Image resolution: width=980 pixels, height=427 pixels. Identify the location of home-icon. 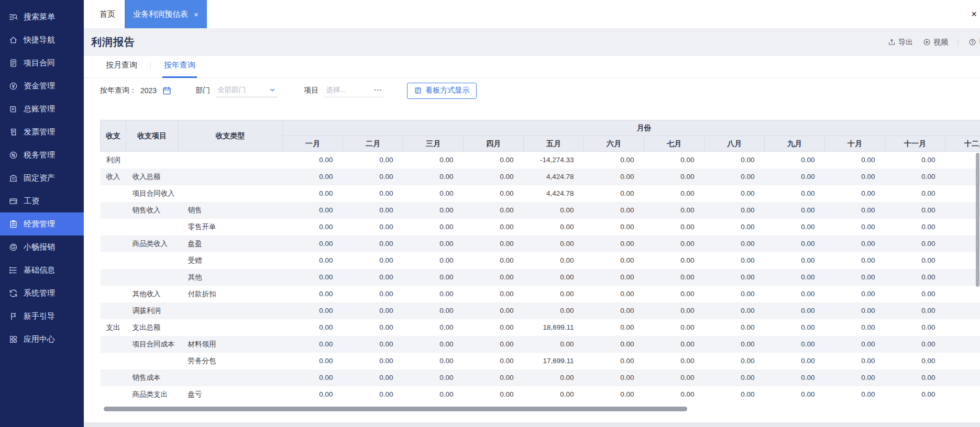
(14, 40).